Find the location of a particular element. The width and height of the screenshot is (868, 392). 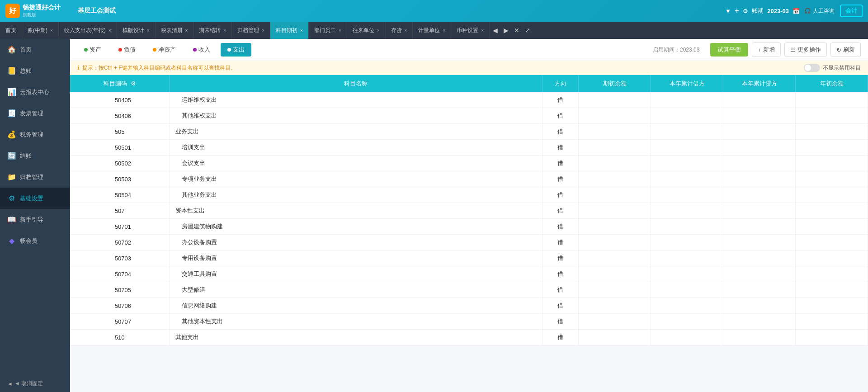

dropdown-icon: ▼ is located at coordinates (728, 11).